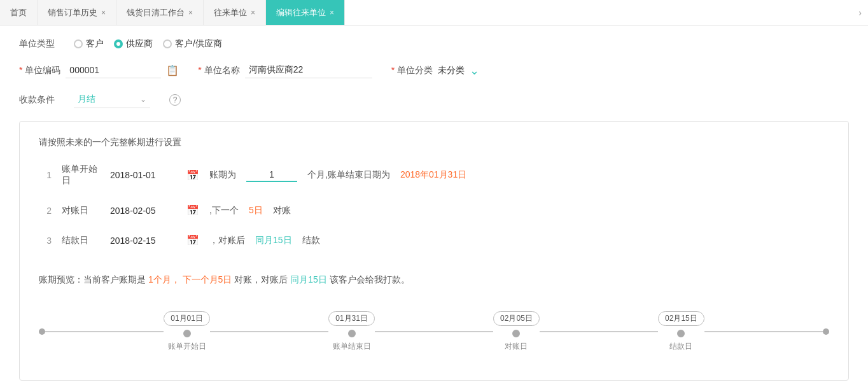 This screenshot has width=868, height=387. I want to click on payment-terms-value: 月结, so click(107, 99).